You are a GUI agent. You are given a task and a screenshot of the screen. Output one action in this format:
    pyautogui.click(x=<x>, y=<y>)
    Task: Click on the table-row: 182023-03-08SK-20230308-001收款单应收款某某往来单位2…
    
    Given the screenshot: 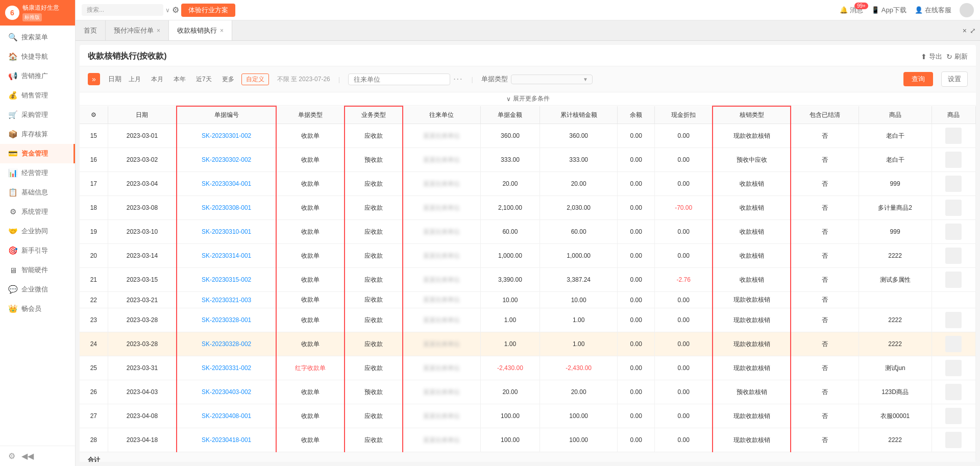 What is the action you would take?
    pyautogui.click(x=528, y=208)
    